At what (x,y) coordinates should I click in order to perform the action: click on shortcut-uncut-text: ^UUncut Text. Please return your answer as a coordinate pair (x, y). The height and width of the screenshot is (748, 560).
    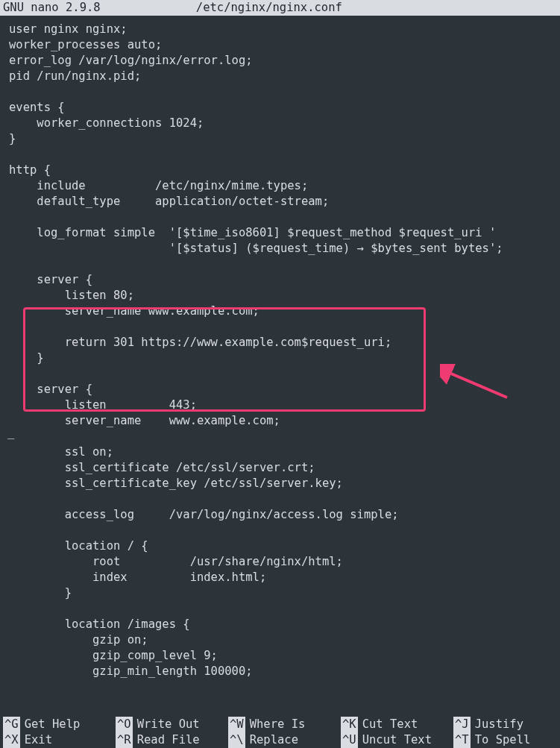
    Looking at the image, I should click on (395, 740).